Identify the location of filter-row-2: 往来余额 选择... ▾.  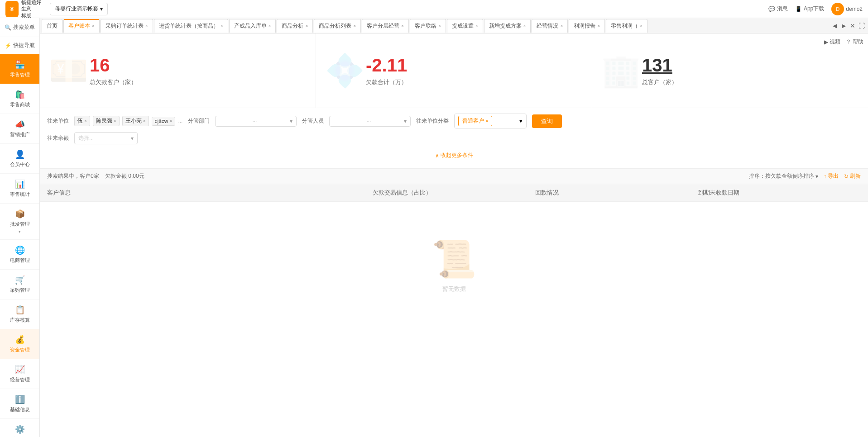
(454, 138).